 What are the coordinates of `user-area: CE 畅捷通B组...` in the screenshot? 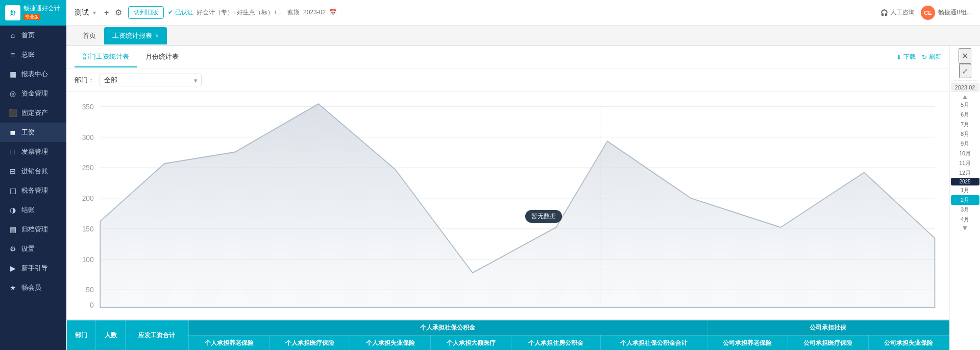 It's located at (946, 13).